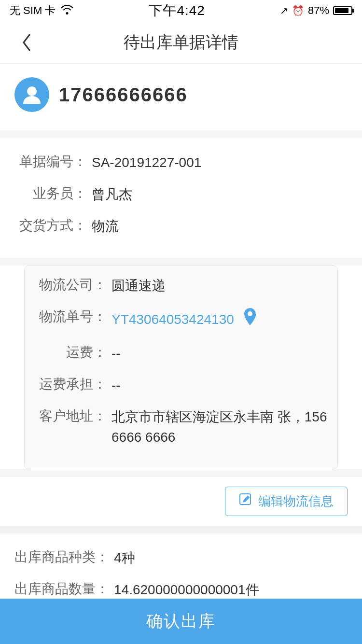 The image size is (362, 644). What do you see at coordinates (177, 11) in the screenshot?
I see `time-display: 下午4:42` at bounding box center [177, 11].